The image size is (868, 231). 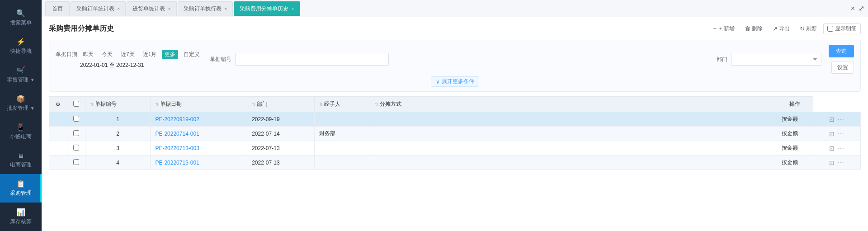 What do you see at coordinates (21, 103) in the screenshot?
I see `sidebar-item-wholesale: 📦 批发管理 ▼` at bounding box center [21, 103].